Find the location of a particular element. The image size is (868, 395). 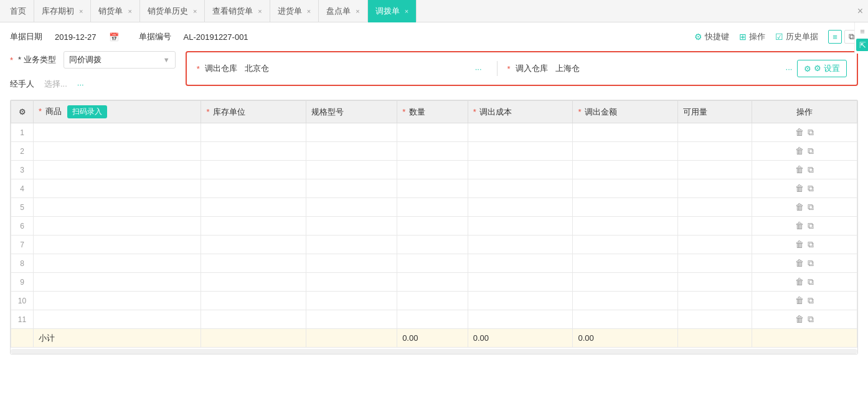

copy-icon-1: ⧉ is located at coordinates (811, 132).